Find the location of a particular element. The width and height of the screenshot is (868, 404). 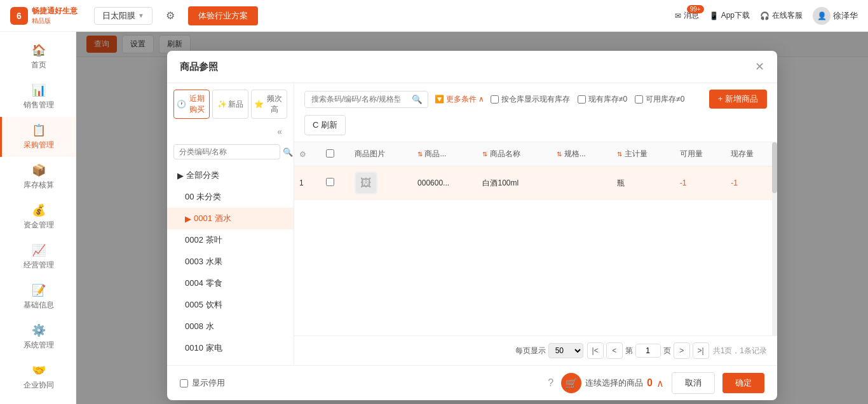

sidebar-item-guide: 🎯 新手引导 is located at coordinates (38, 400).